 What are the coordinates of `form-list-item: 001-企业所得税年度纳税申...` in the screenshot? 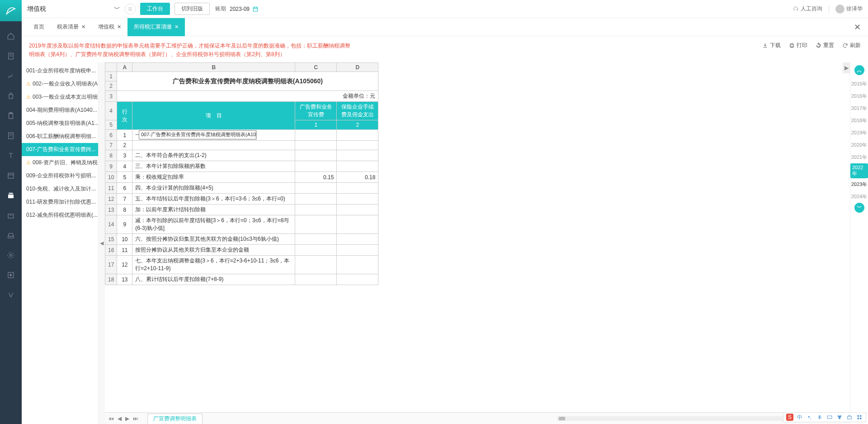 It's located at (60, 71).